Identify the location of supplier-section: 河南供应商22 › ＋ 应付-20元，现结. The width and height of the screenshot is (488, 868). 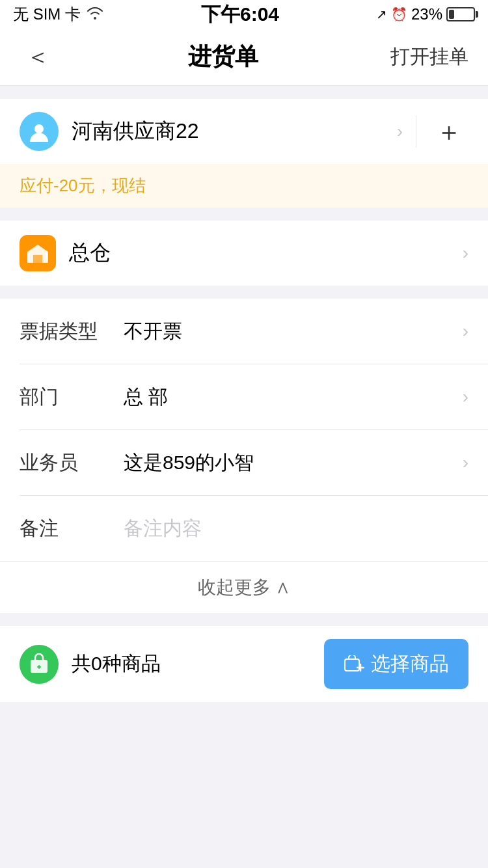
(244, 154).